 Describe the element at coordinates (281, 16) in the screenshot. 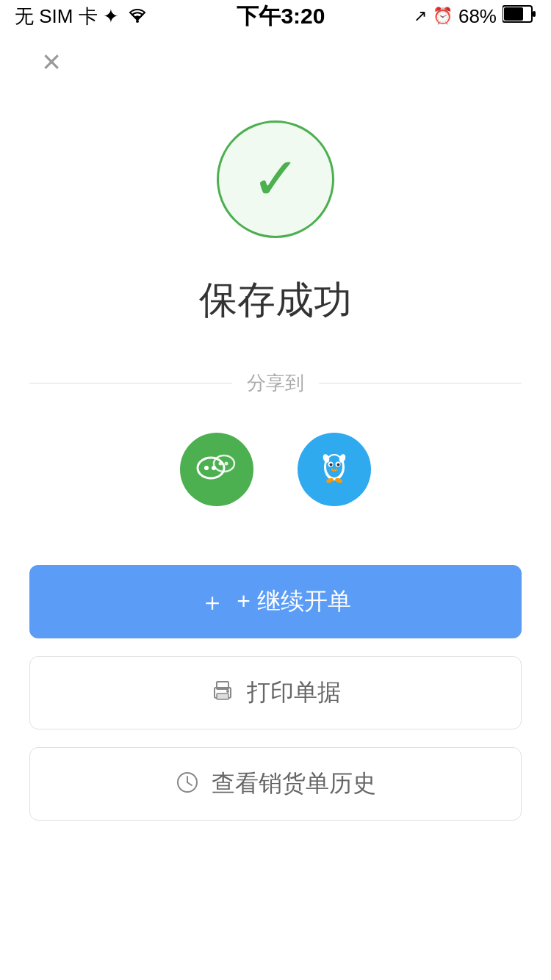

I see `status-time: 下午3:20` at that location.